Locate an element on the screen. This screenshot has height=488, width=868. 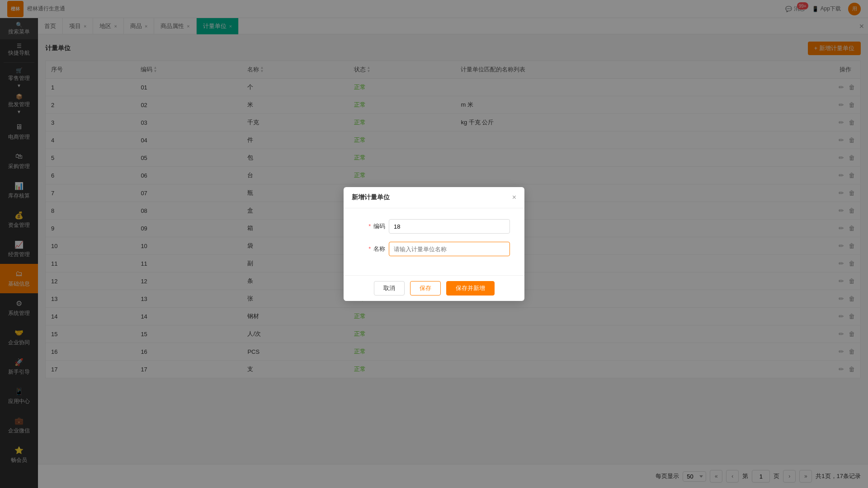
name-required-mark: * is located at coordinates (370, 249).